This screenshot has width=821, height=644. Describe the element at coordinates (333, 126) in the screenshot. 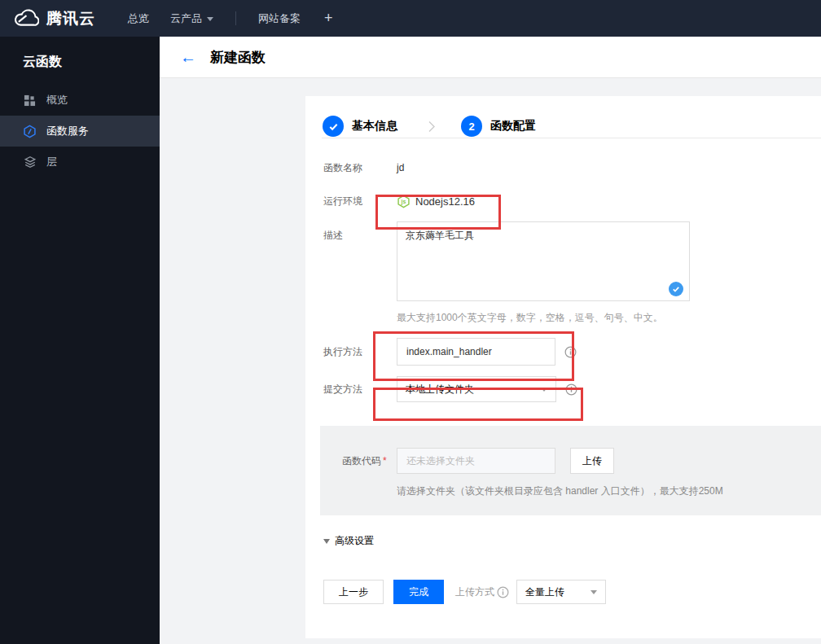

I see `step1-check-icon` at that location.